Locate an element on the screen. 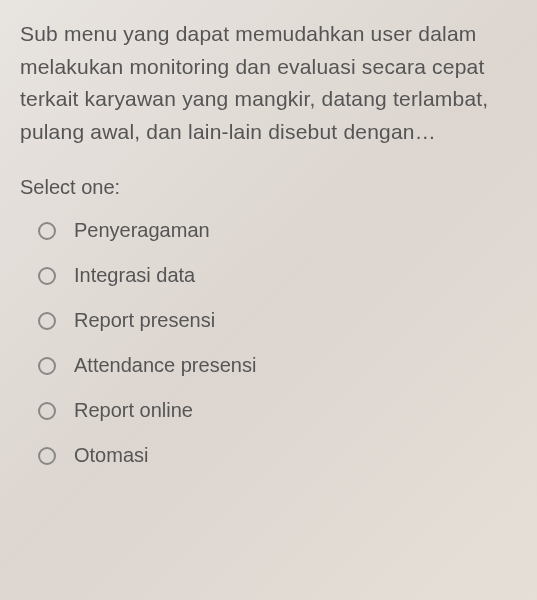 This screenshot has height=600, width=537. option-report-online: Report online is located at coordinates (278, 410).